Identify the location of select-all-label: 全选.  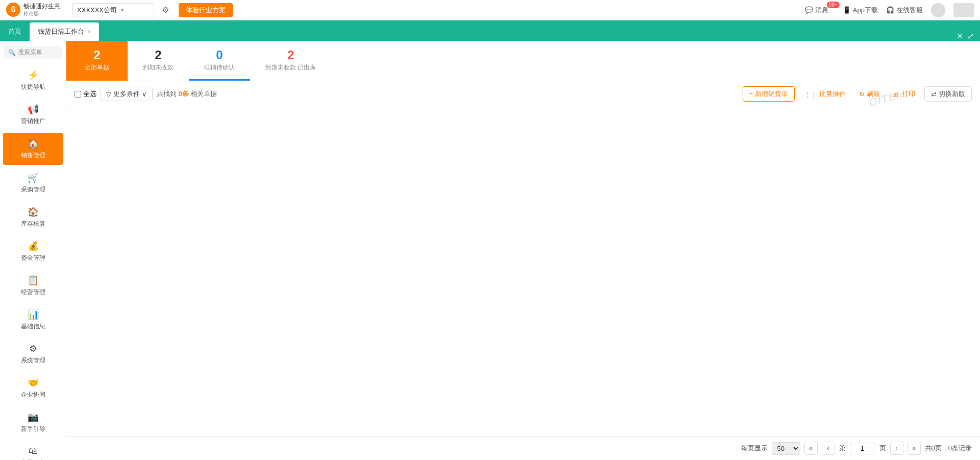
(90, 94).